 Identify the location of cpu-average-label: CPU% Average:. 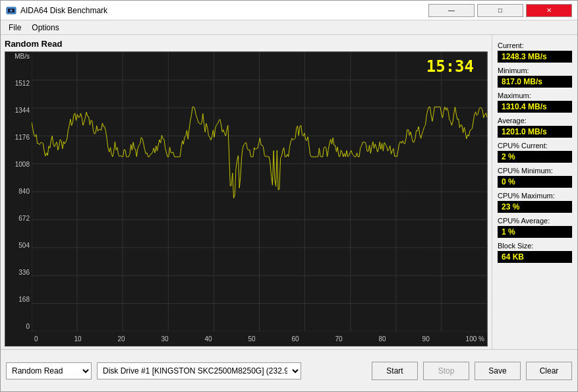
(535, 221).